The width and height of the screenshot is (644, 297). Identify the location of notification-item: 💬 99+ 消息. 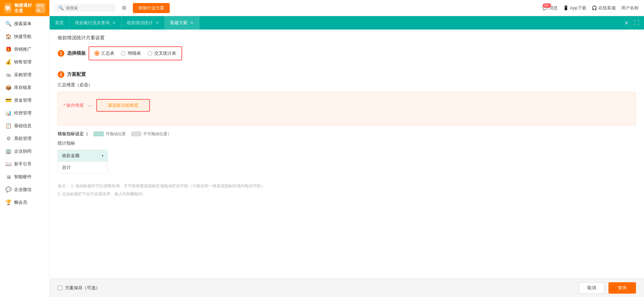
(550, 8).